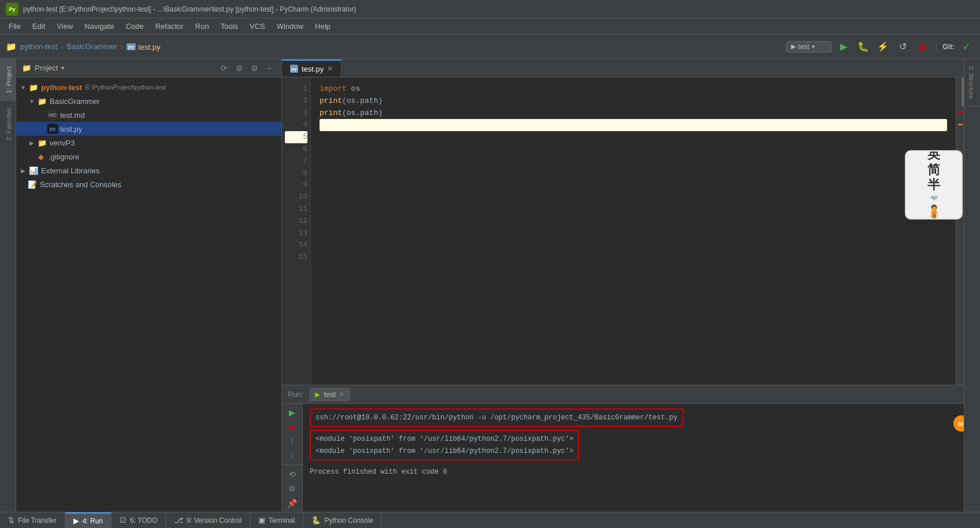 Image resolution: width=980 pixels, height=528 pixels. What do you see at coordinates (633, 472) in the screenshot?
I see `process-finished-line: Process finished with exit code 0` at bounding box center [633, 472].